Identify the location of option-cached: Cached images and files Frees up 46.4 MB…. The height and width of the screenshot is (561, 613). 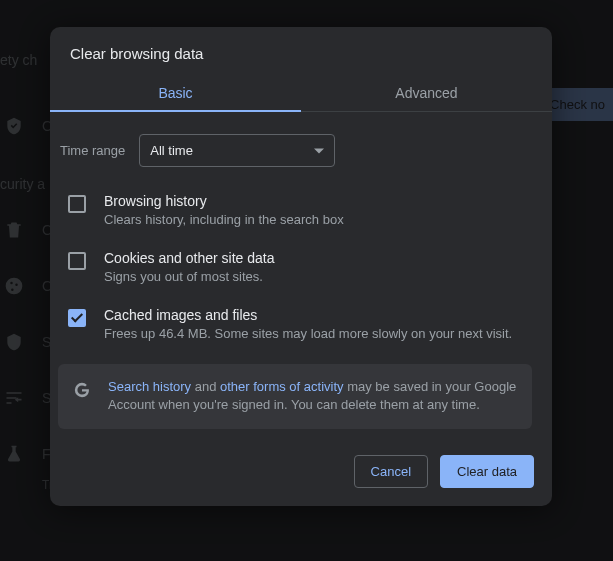
(295, 326).